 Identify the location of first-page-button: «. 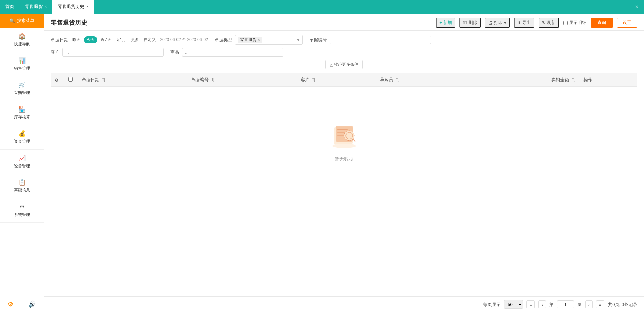
(531, 305).